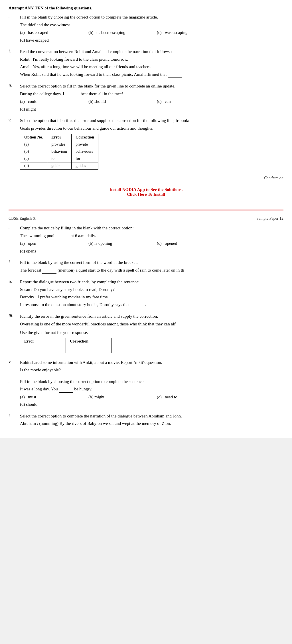  I want to click on question-ii: ii. Select the correct option to fill in…, so click(146, 98).